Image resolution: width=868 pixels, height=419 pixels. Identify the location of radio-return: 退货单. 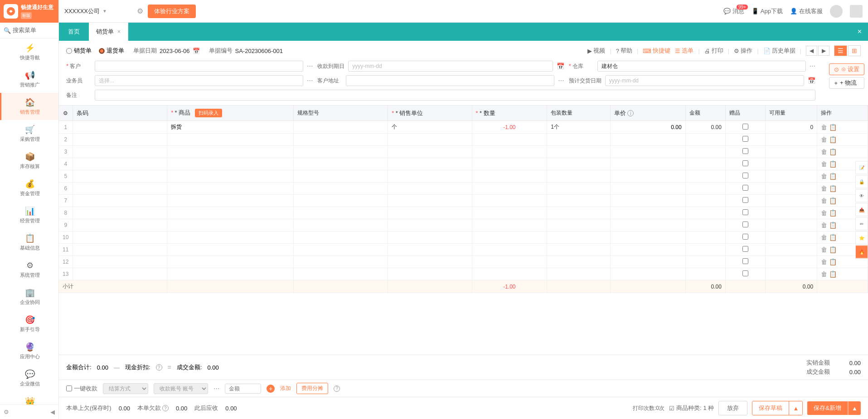
(112, 51).